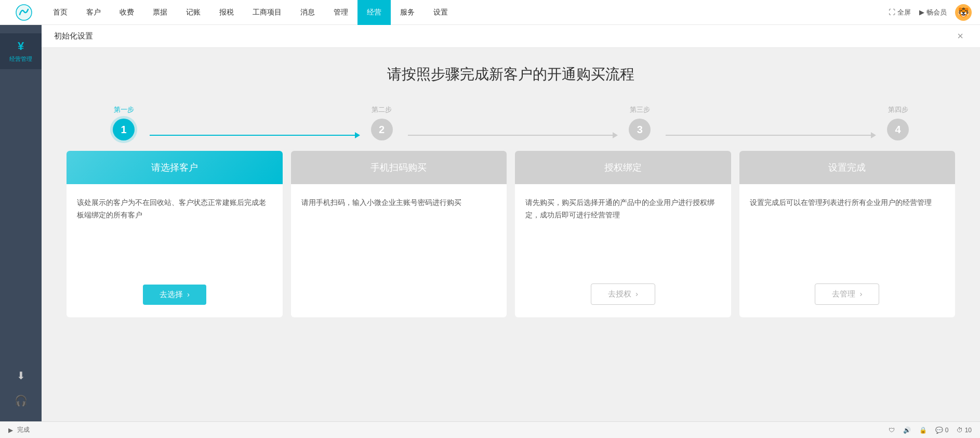 This screenshot has width=980, height=438. I want to click on shield-icon: 🛡, so click(892, 430).